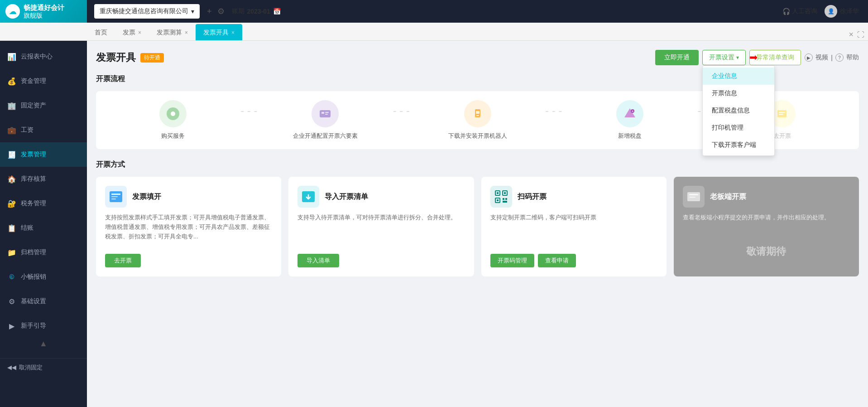  Describe the element at coordinates (12, 81) in the screenshot. I see `funds-icon: 💰` at that location.